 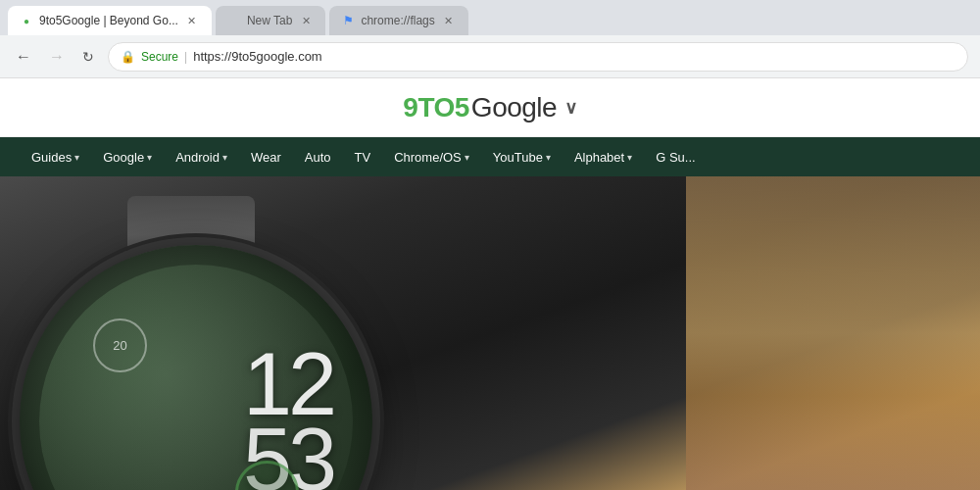 I want to click on alphabet-dropdown-icon: ▾, so click(x=629, y=157).